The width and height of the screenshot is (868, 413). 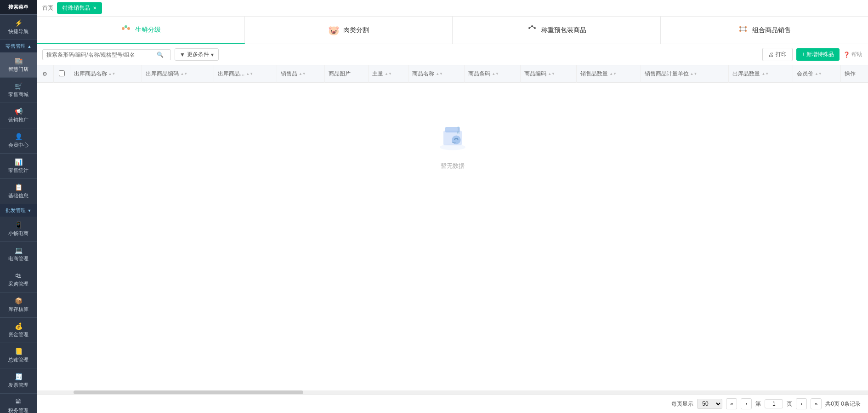 What do you see at coordinates (18, 255) in the screenshot?
I see `sidebar-item-ecommerce: 💻 电商管理` at bounding box center [18, 255].